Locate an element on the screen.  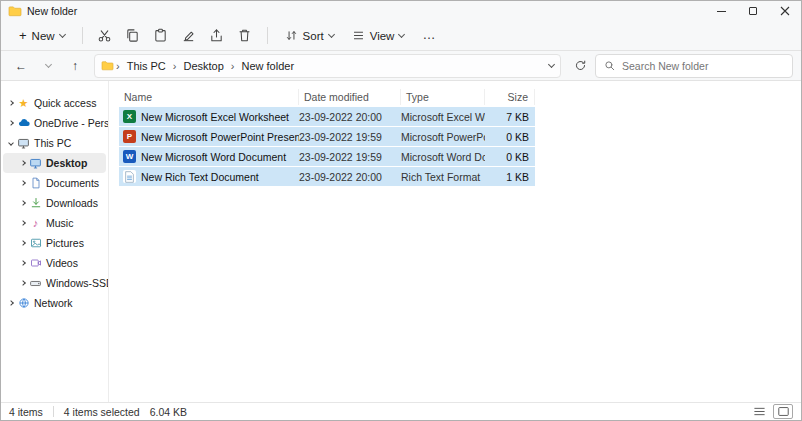
computer-icon is located at coordinates (24, 144).